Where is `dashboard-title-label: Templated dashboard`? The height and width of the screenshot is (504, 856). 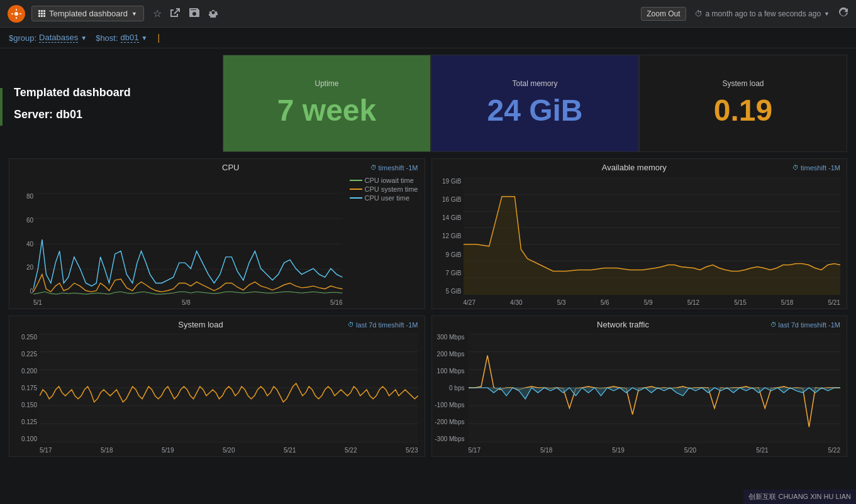 dashboard-title-label: Templated dashboard is located at coordinates (88, 14).